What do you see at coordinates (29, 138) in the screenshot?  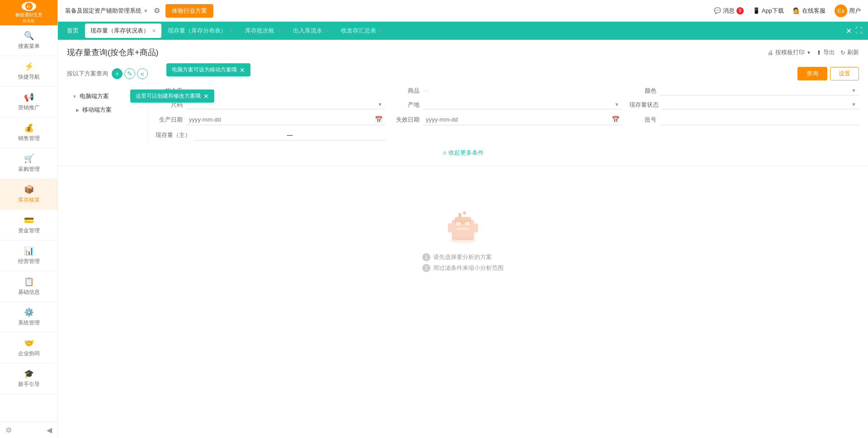 I see `sidebar-label-sales: 销售管理` at bounding box center [29, 138].